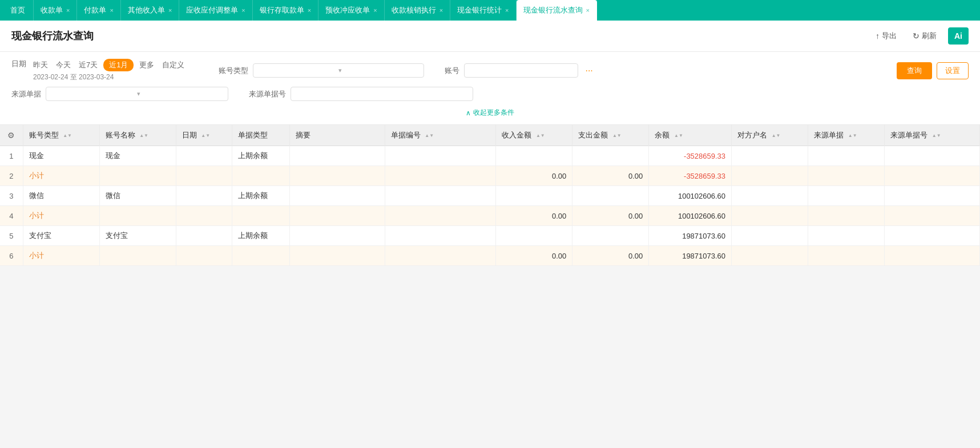 The height and width of the screenshot is (448, 980). What do you see at coordinates (11, 136) in the screenshot?
I see `th-settings: ⚙` at bounding box center [11, 136].